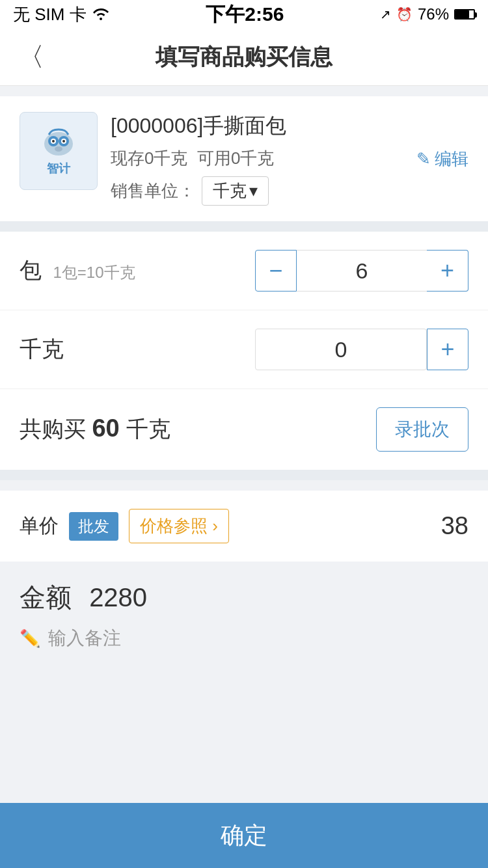  I want to click on no-sim-label: 无 SIM 卡, so click(49, 14).